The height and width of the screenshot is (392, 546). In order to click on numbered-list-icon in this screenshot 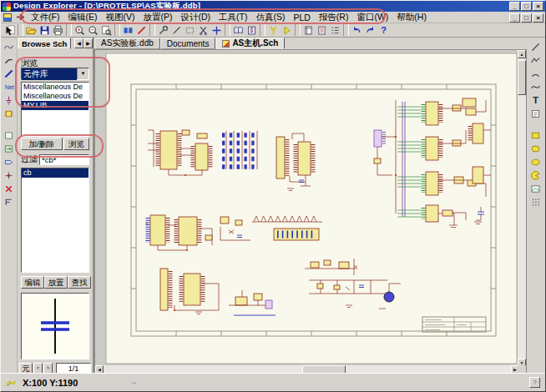, I will do `click(336, 30)`.